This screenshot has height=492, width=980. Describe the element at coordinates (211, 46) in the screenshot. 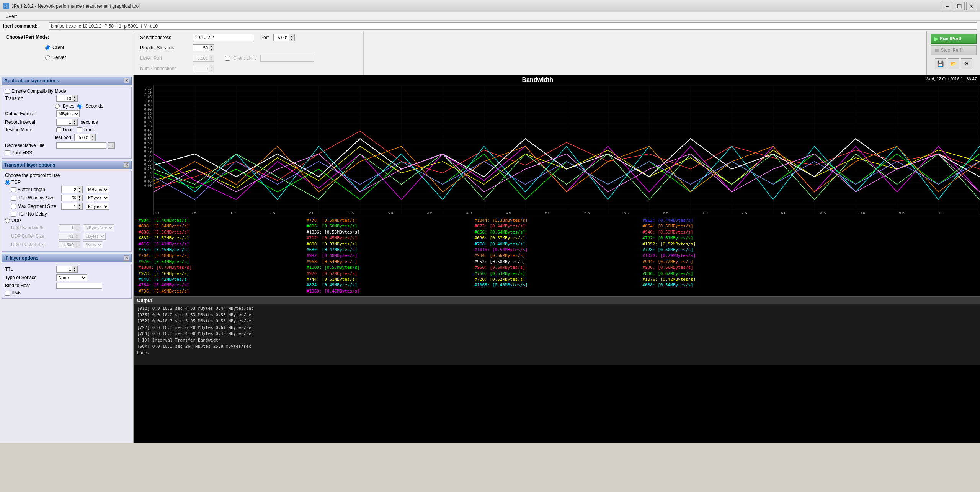

I see `parallel-up: ▲` at that location.